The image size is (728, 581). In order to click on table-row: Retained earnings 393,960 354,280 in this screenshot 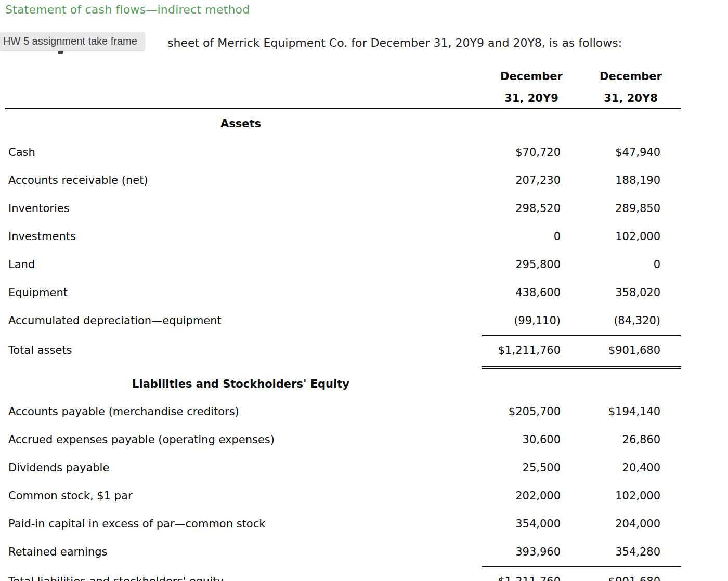, I will do `click(343, 552)`.